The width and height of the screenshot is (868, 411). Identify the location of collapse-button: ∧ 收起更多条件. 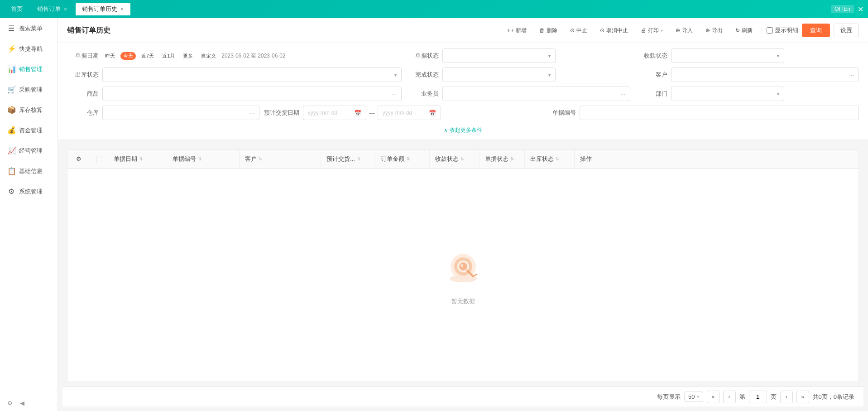
(463, 131).